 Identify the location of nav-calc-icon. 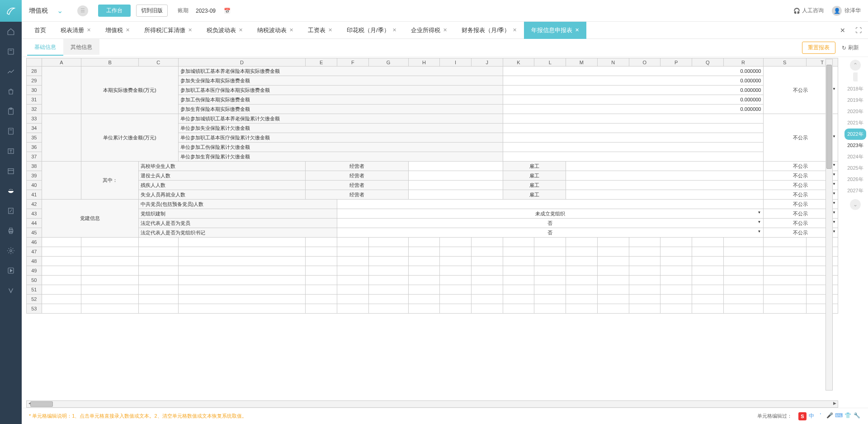
(11, 131).